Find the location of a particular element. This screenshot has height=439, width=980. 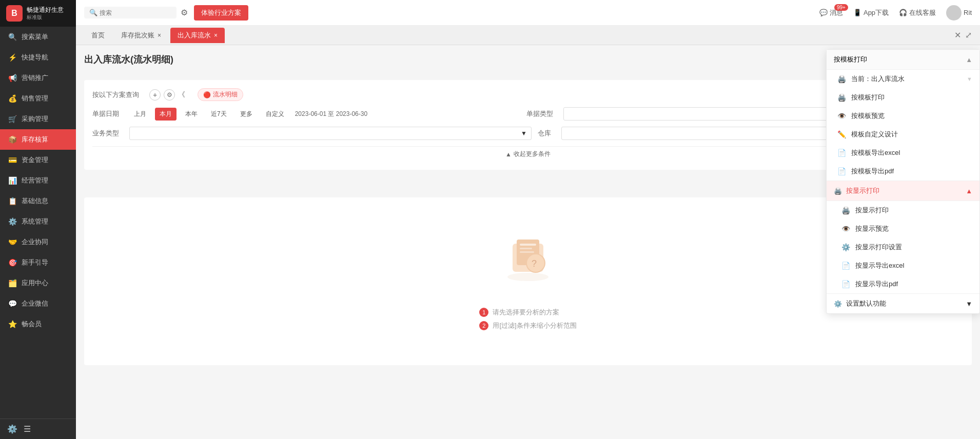

filter-collapse-btn: 《 is located at coordinates (182, 95).